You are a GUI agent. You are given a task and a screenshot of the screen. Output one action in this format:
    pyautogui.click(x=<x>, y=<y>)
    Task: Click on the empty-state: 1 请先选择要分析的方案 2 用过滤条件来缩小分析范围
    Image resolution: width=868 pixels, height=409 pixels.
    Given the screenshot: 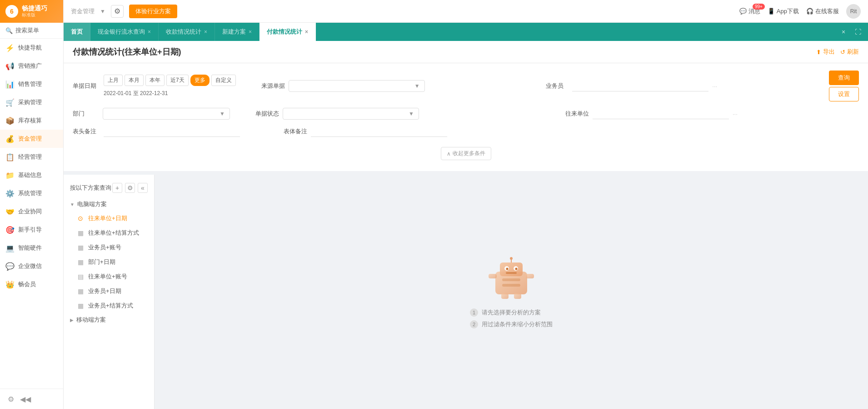 What is the action you would take?
    pyautogui.click(x=511, y=292)
    